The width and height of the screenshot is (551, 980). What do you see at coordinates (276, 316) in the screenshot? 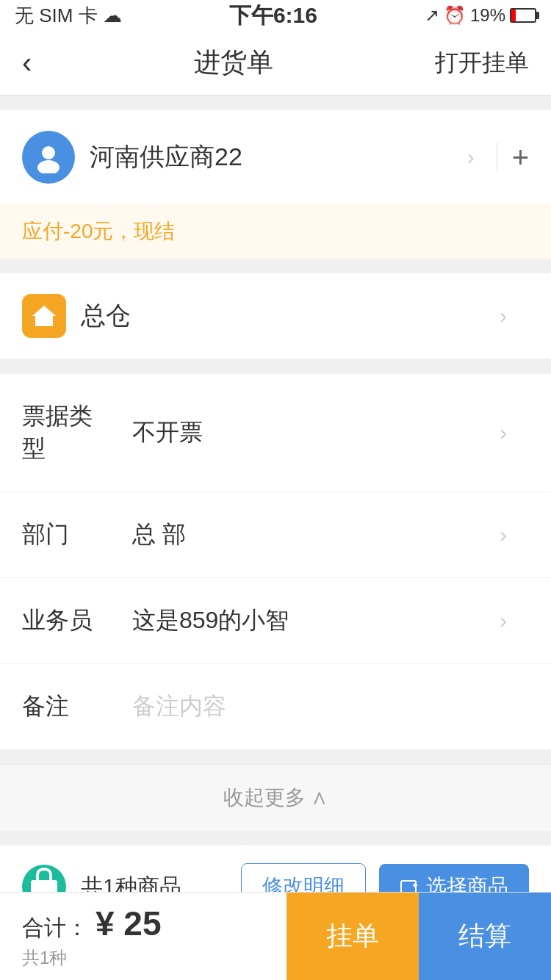
I see `warehouse-section: 总仓 ›` at bounding box center [276, 316].